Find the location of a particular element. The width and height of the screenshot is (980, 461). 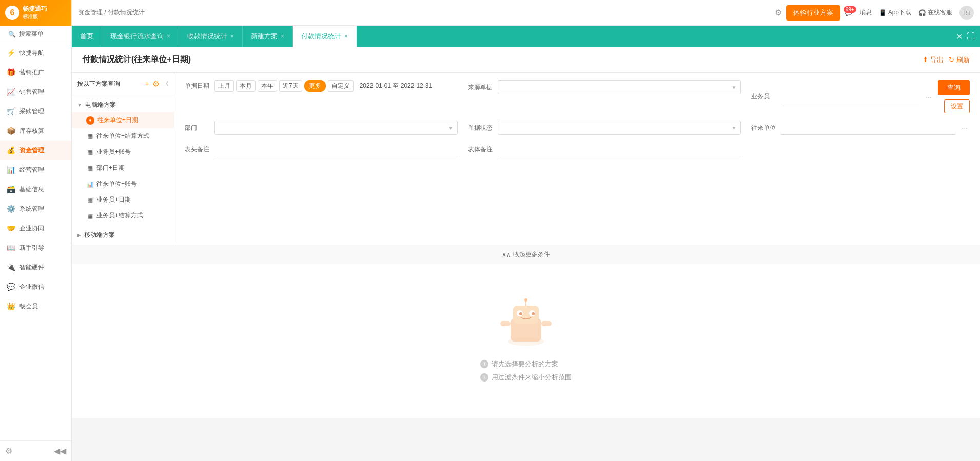

topbar: 资金管理 / 付款情况统计 ⚙ 体验行业方案 💬 99+ 消息 📱 App下载 … is located at coordinates (526, 13).